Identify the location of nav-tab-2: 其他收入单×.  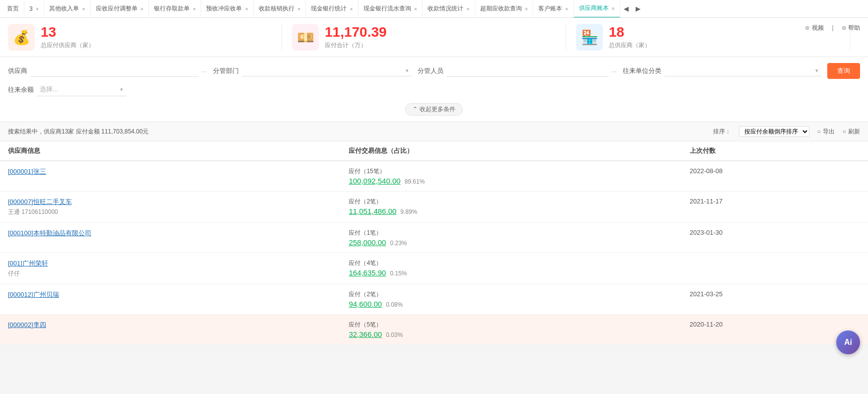
(68, 9).